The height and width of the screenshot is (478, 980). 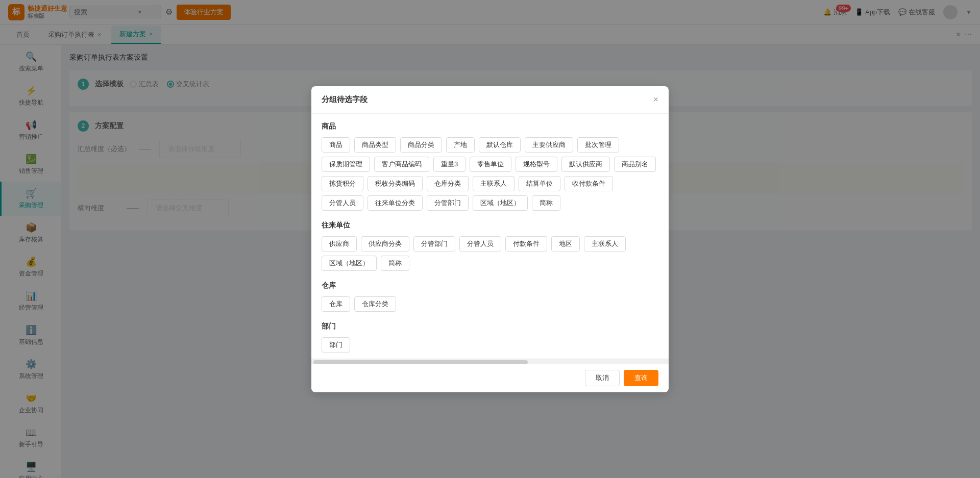 What do you see at coordinates (494, 184) in the screenshot?
I see `field-tag-0-17: 主联系人` at bounding box center [494, 184].